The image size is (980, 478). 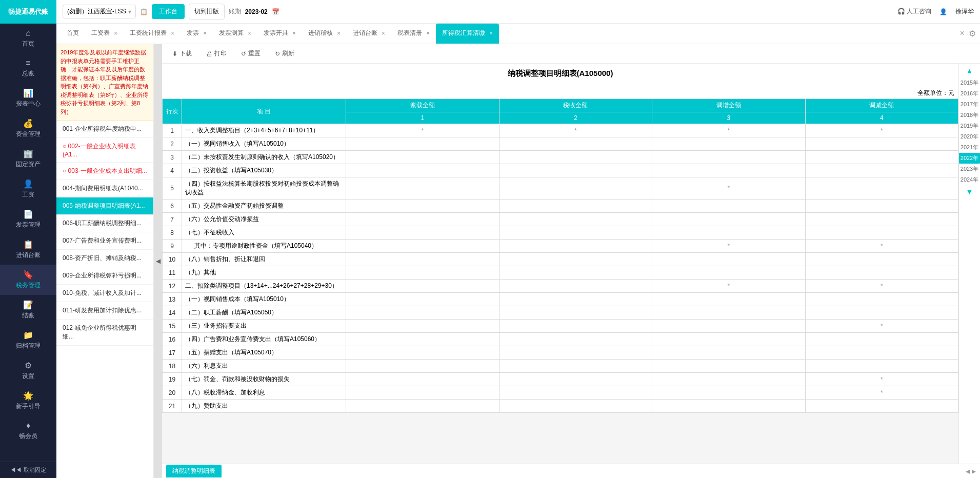 What do you see at coordinates (28, 470) in the screenshot?
I see `unpin-button: ◀◀ 取消固定` at bounding box center [28, 470].